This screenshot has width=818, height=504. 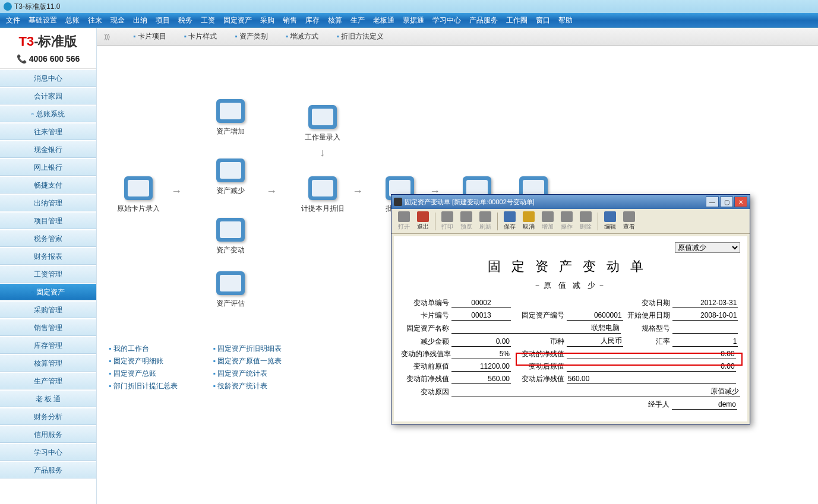 I want to click on val-resval: 0.00, so click(x=651, y=354).